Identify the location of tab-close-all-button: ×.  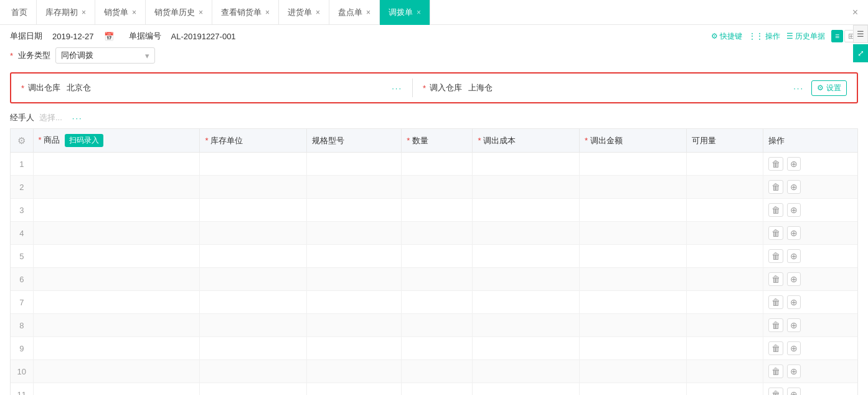
(856, 12).